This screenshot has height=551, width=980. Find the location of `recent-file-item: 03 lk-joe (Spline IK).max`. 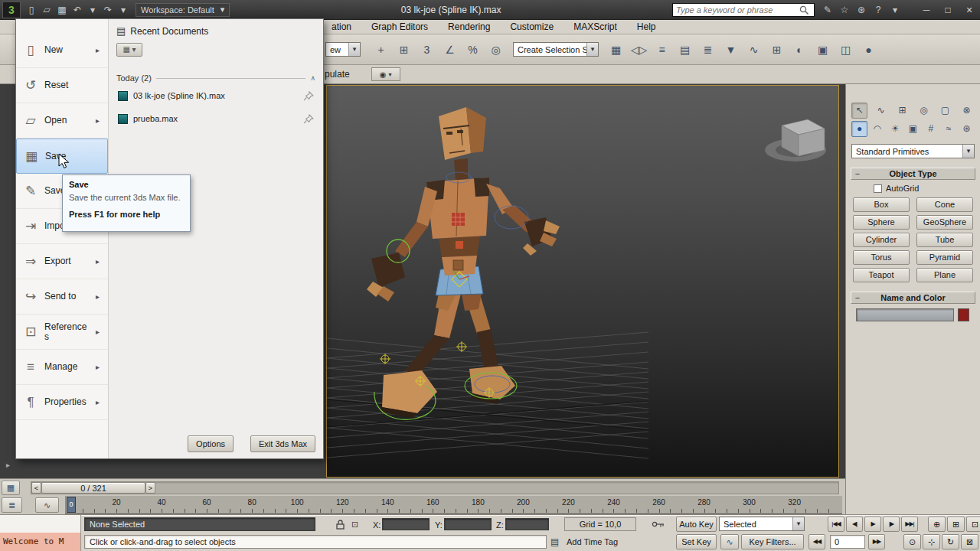

recent-file-item: 03 lk-joe (Spline IK).max is located at coordinates (216, 96).